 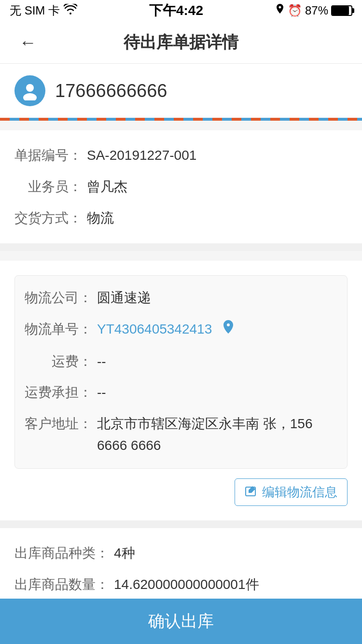 I want to click on dashed-divider, so click(x=181, y=119).